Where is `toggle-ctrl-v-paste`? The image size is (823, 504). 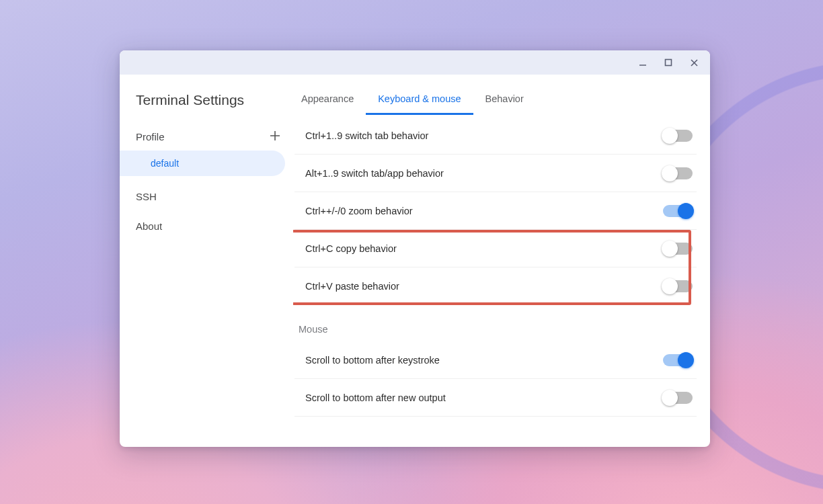
toggle-ctrl-v-paste is located at coordinates (678, 286).